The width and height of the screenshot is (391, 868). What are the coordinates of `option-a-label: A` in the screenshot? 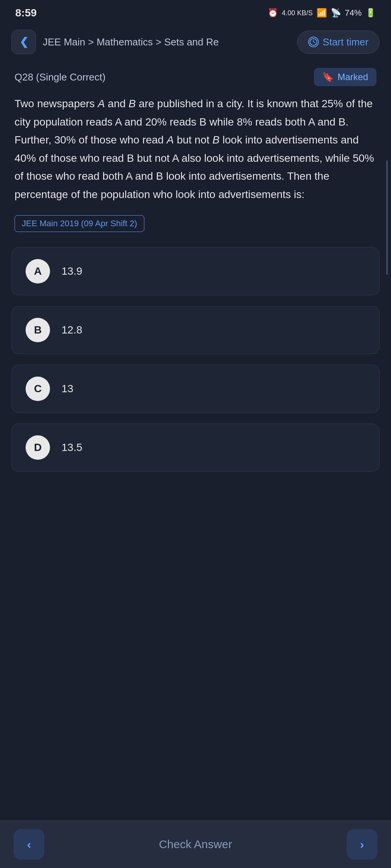 It's located at (38, 271).